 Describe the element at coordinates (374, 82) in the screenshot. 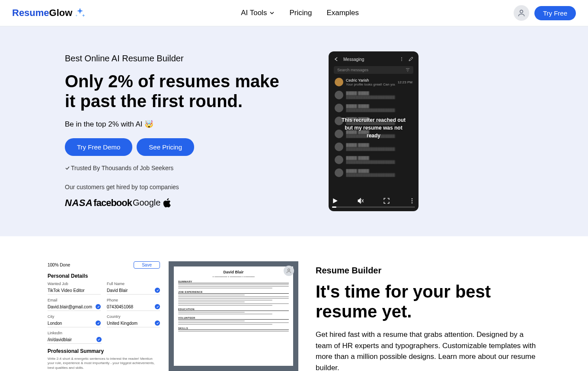

I see `message-item: Cedric Yarish Your profile looks great! …` at that location.